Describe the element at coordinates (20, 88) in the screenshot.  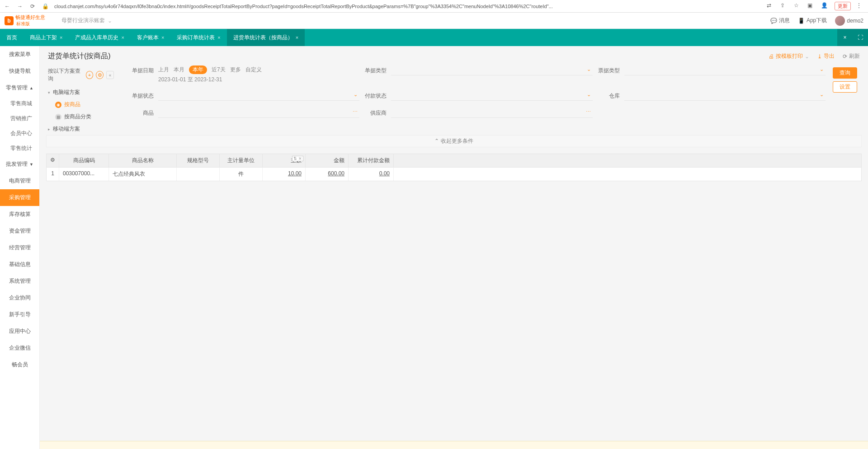
I see `sidebar-item: 零售管理▲` at that location.